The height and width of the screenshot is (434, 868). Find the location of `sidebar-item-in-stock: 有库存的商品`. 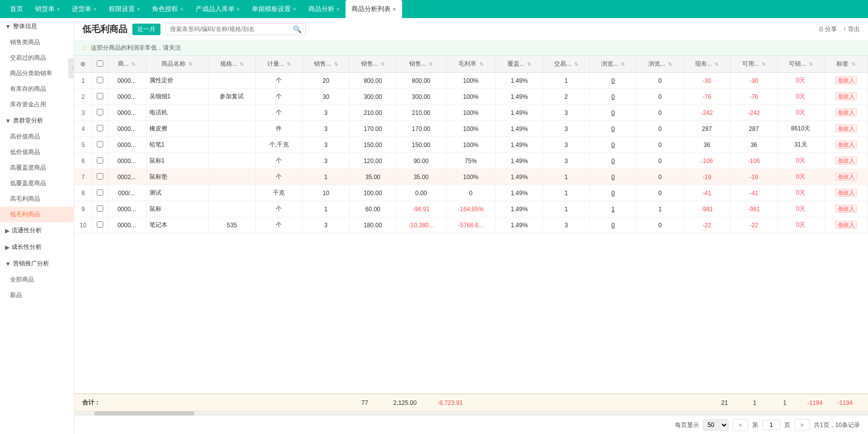

sidebar-item-in-stock: 有库存的商品 is located at coordinates (37, 89).